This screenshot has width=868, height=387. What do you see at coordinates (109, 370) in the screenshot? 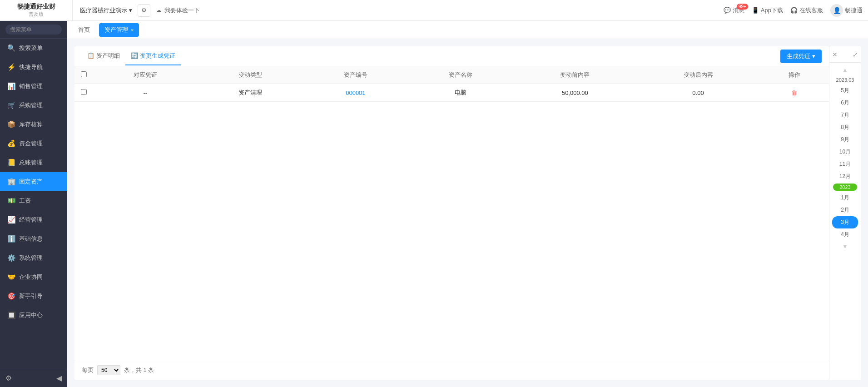
I see `per-page-select: 10 20 50 100` at bounding box center [109, 370].